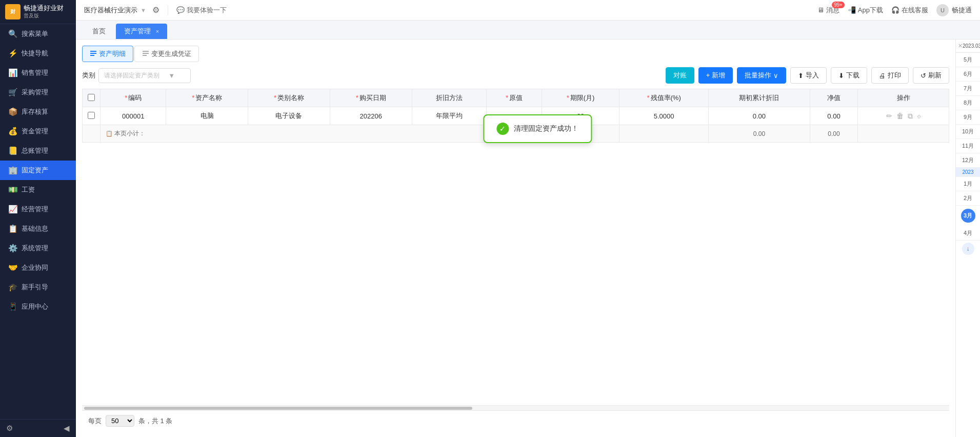  What do you see at coordinates (866, 10) in the screenshot?
I see `app-download-btn: 📲 App下载` at bounding box center [866, 10].